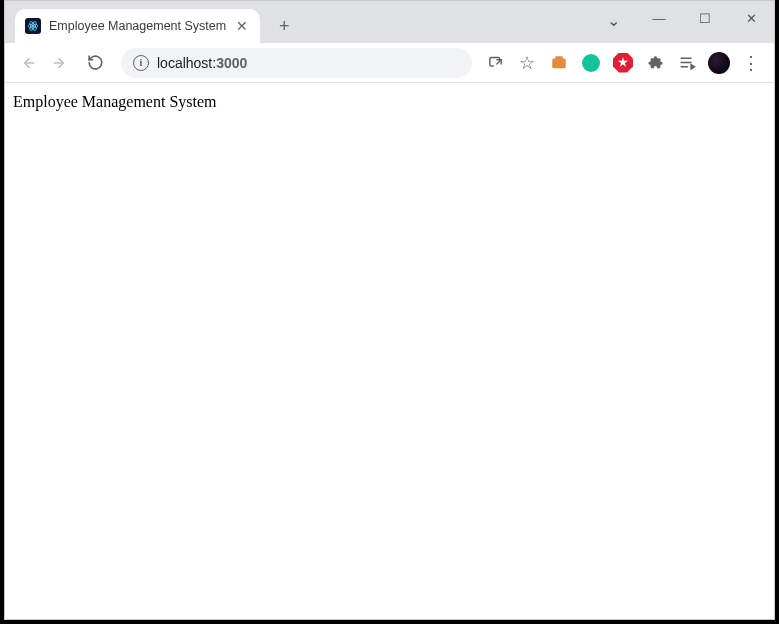 The image size is (779, 624). What do you see at coordinates (202, 63) in the screenshot?
I see `url-text: localhost:3000` at bounding box center [202, 63].